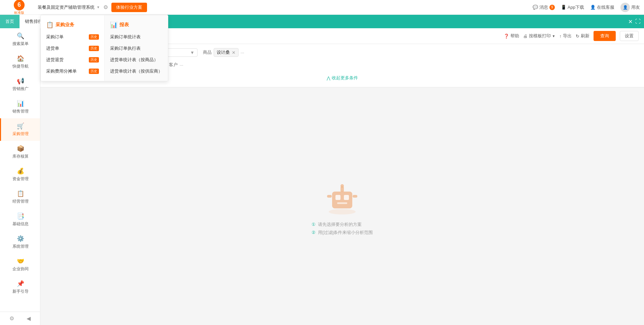 This screenshot has height=325, width=644. What do you see at coordinates (554, 36) in the screenshot?
I see `print-dropdown-icon: ▼` at bounding box center [554, 36].